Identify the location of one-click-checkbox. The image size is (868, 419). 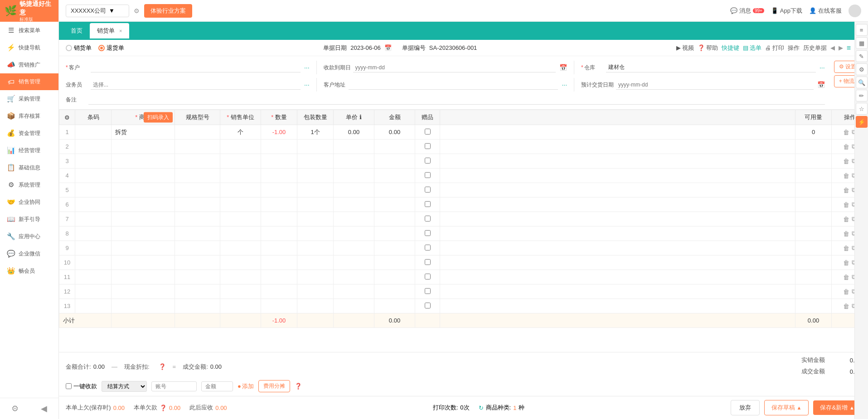
(69, 386).